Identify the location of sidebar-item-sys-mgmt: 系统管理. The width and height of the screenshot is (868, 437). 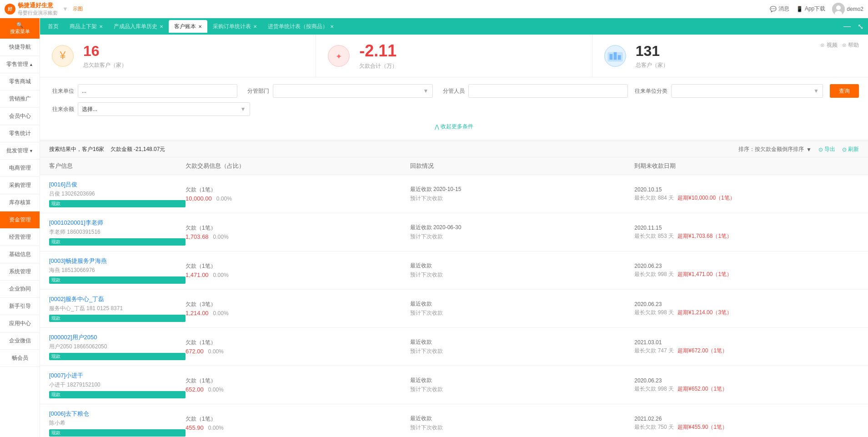
(20, 272).